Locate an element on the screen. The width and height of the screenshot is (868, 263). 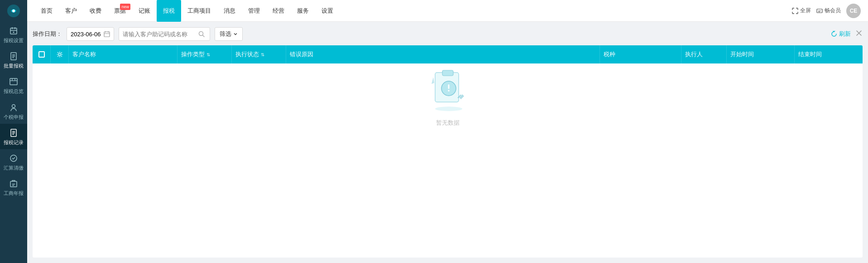
huisuan-jiaona-icon is located at coordinates (14, 158).